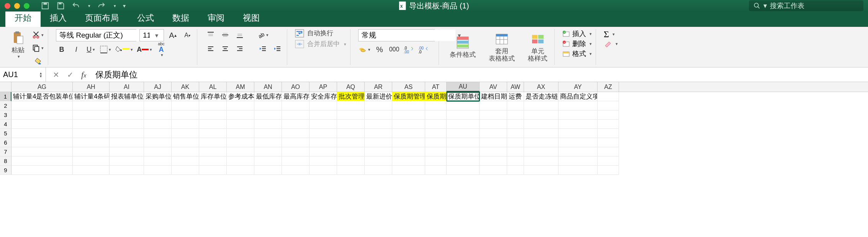 The width and height of the screenshot is (868, 237). I want to click on cell-AJ1: 采购单位, so click(158, 97).